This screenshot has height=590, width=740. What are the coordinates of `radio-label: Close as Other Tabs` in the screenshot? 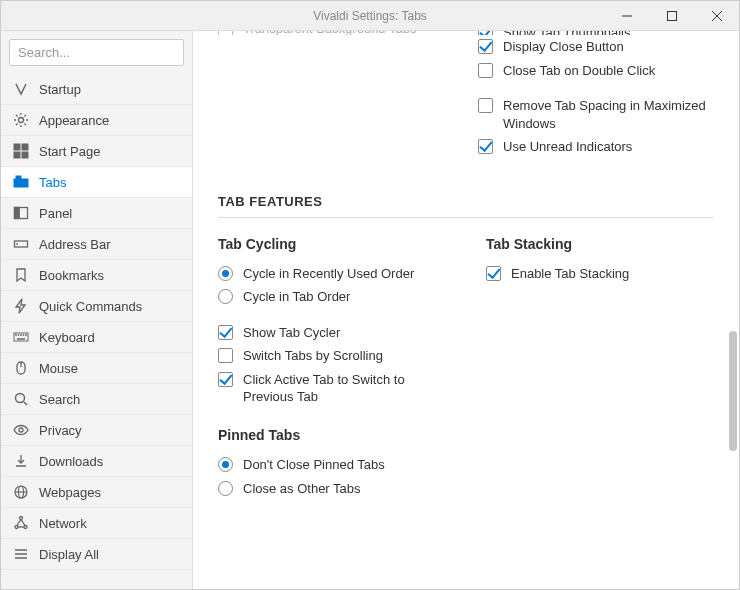 It's located at (302, 489).